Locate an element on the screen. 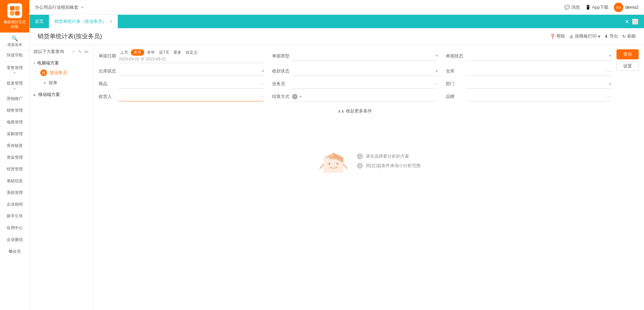  quick-nav-item: 快捷导航 is located at coordinates (15, 55).